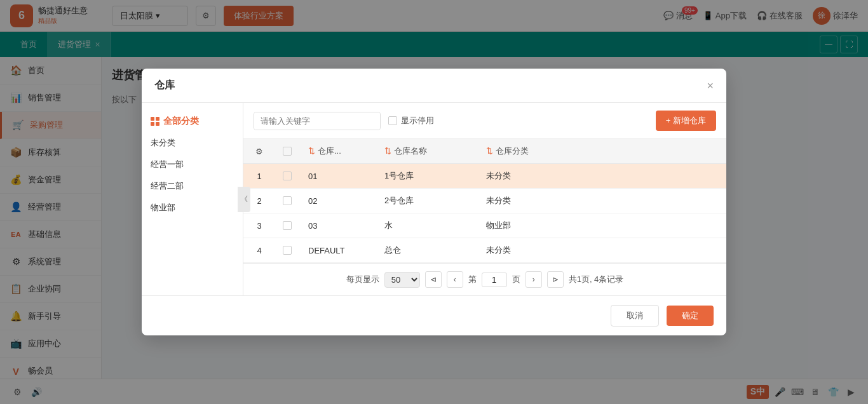 Image resolution: width=868 pixels, height=404 pixels. I want to click on modal-footer: 取消 确定, so click(434, 315).